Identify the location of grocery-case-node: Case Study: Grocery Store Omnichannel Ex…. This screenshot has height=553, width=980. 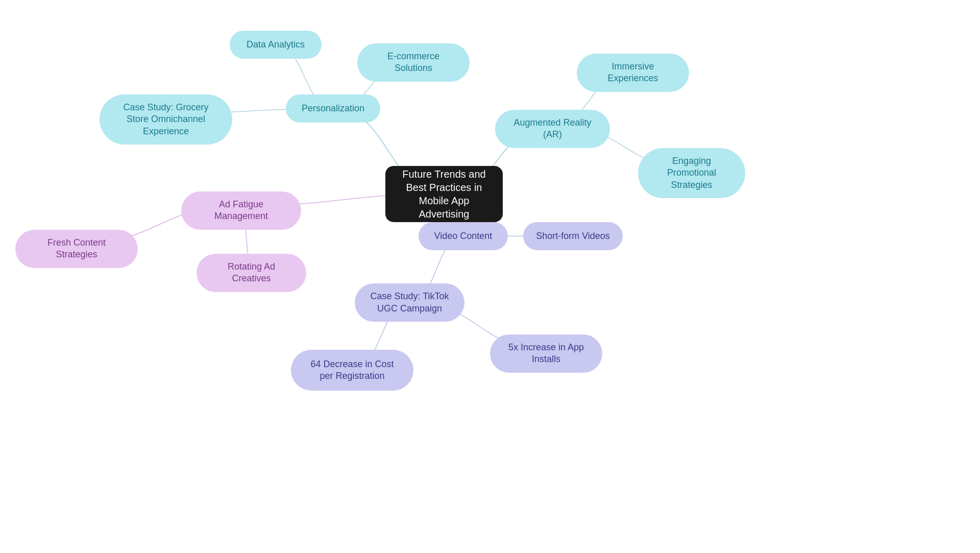
(166, 119).